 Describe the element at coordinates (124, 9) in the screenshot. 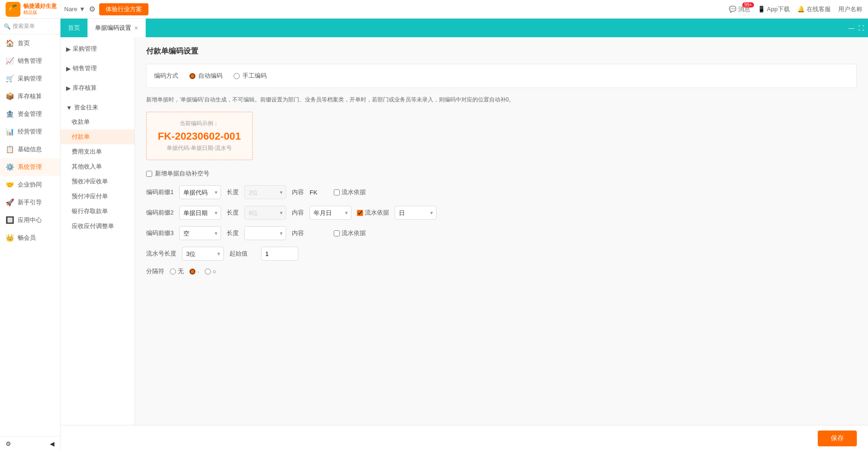

I see `trial-industry-button: 体验行业方案` at that location.